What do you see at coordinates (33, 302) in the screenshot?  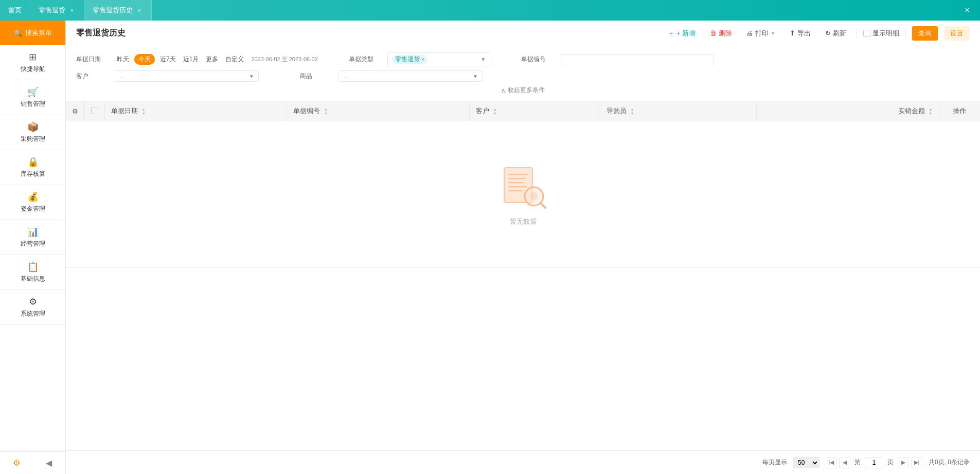 I see `system-icon: ⚙` at bounding box center [33, 302].